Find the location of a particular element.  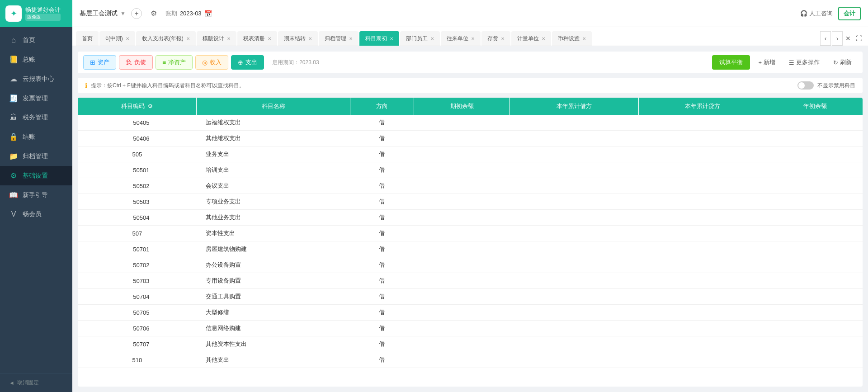

cat-tab-expense: ⊕ 支出 is located at coordinates (248, 62).